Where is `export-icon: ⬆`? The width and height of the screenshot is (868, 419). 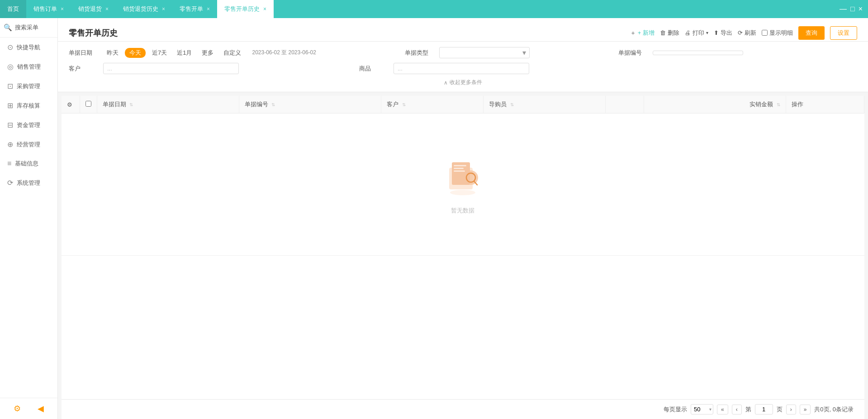 export-icon: ⬆ is located at coordinates (716, 33).